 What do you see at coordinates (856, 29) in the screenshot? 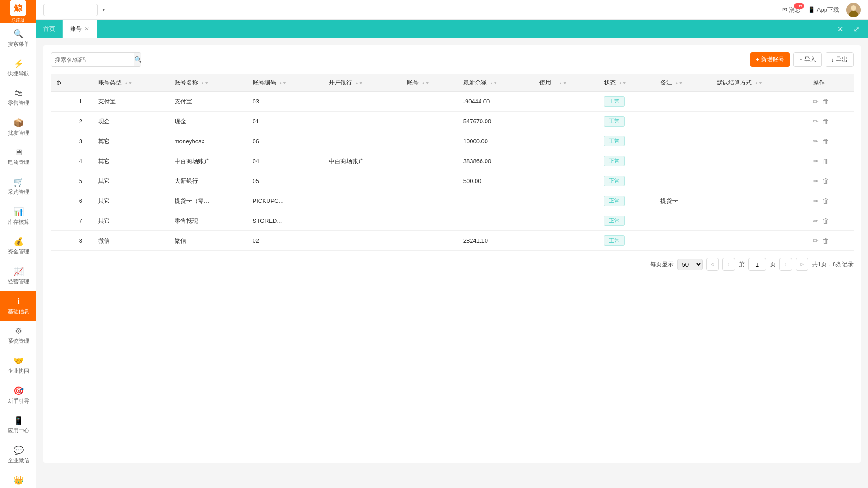
I see `tab-expand-button: ⤢` at bounding box center [856, 29].